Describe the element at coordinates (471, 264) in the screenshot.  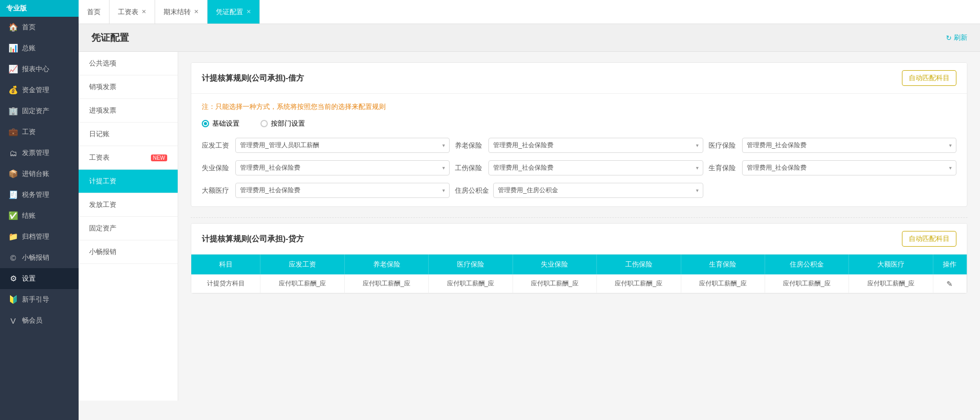
I see `credit-col-3: 医疗保险` at that location.